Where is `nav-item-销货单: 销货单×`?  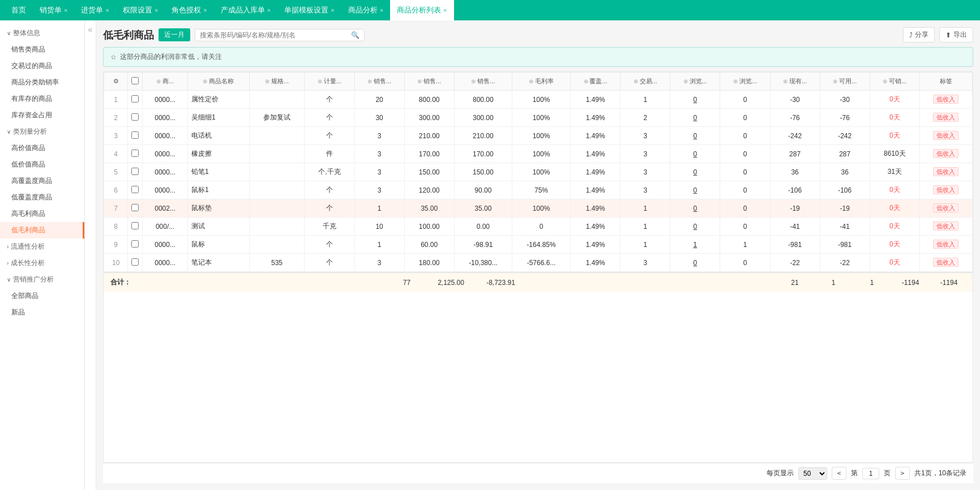
nav-item-销货单: 销货单× is located at coordinates (53, 10).